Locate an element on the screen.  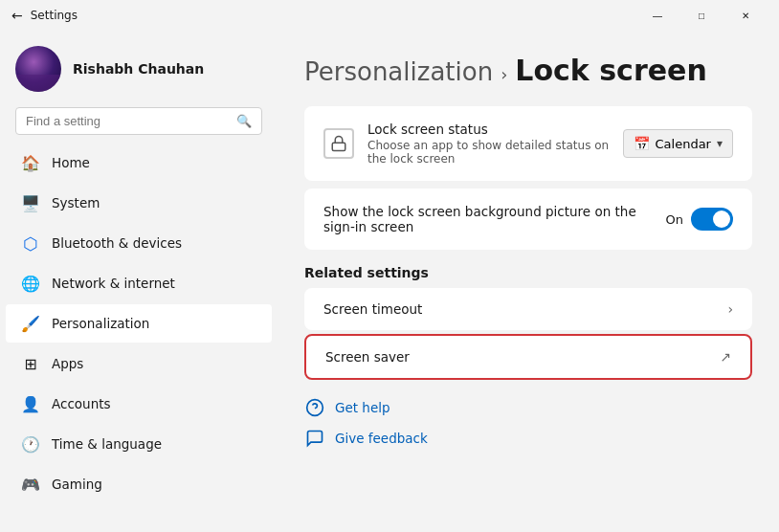
sidebar-item-home: 🏠 Home is located at coordinates (139, 163).